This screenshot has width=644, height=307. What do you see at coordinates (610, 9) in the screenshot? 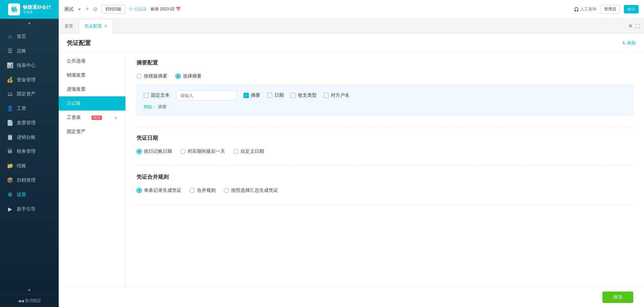
I see `user-btn: 管理员` at bounding box center [610, 9].